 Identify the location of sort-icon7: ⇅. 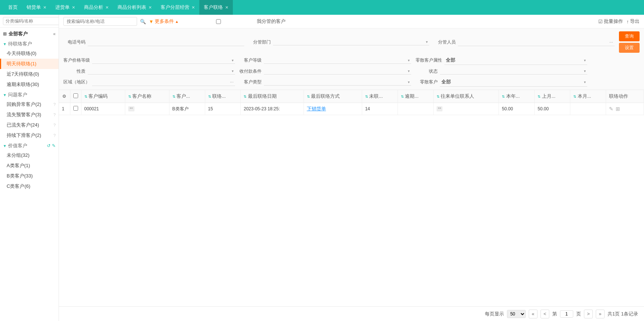
(367, 97).